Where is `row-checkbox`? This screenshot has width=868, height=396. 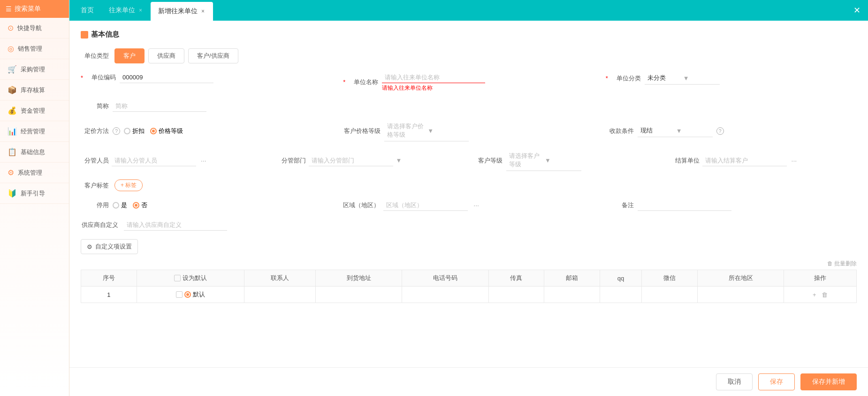 row-checkbox is located at coordinates (179, 295).